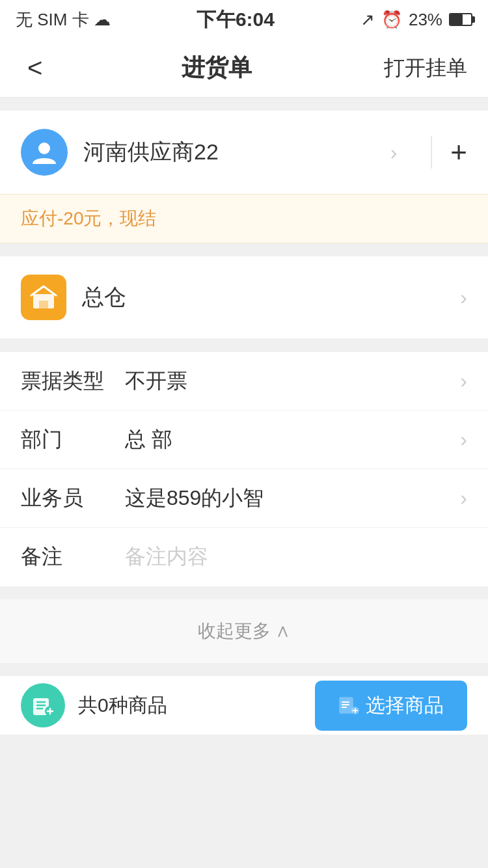 The image size is (488, 868). Describe the element at coordinates (426, 20) in the screenshot. I see `battery-label: 23%` at that location.